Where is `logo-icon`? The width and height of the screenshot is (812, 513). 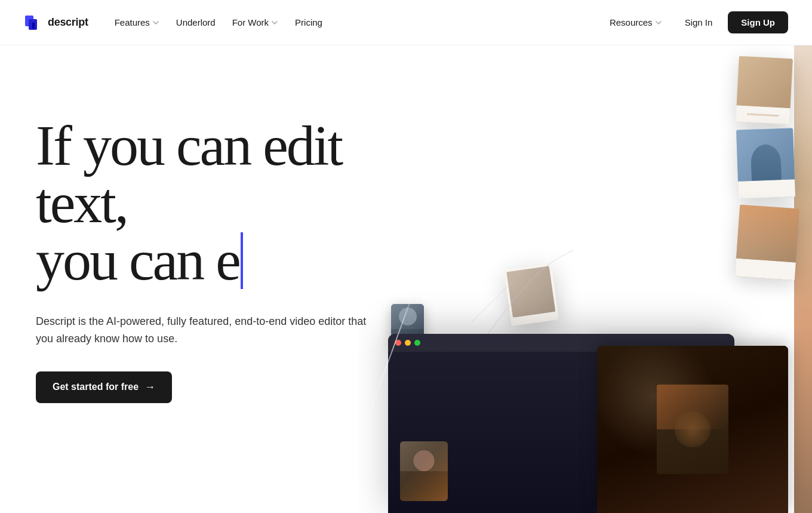 logo-icon is located at coordinates (33, 23).